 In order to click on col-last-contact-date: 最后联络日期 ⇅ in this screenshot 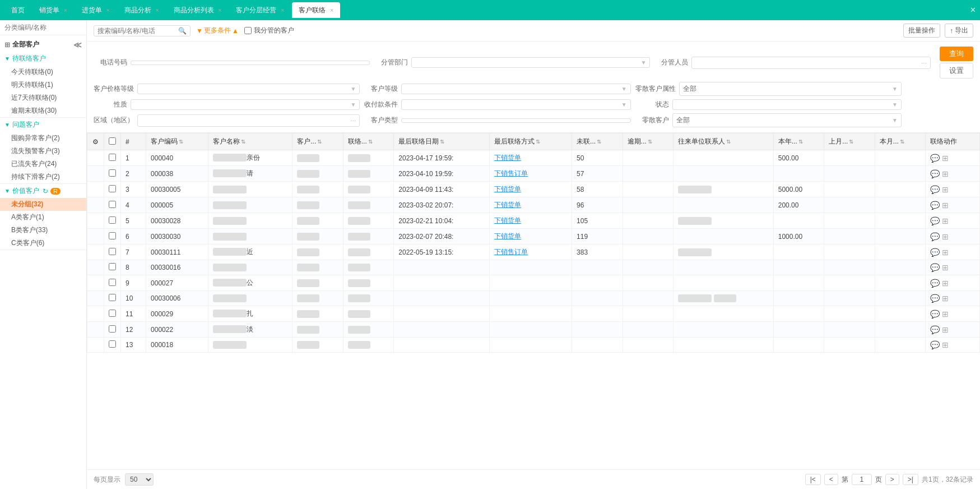, I will do `click(442, 142)`.